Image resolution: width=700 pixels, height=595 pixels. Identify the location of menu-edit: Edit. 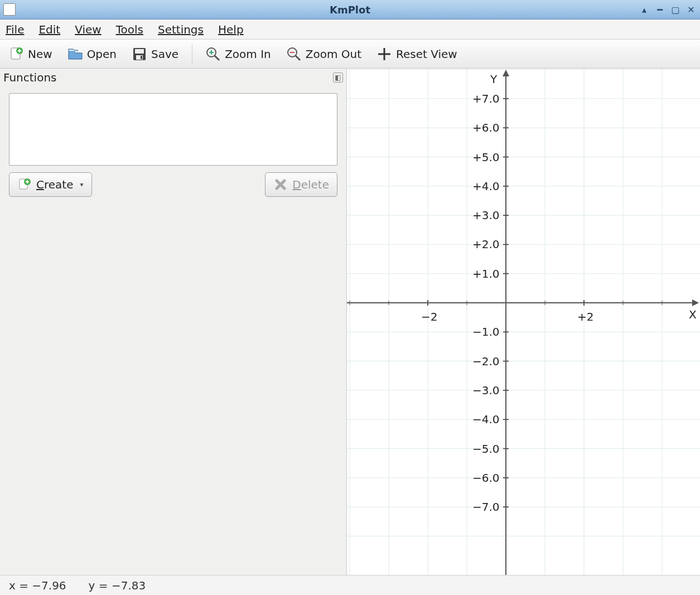
(49, 30).